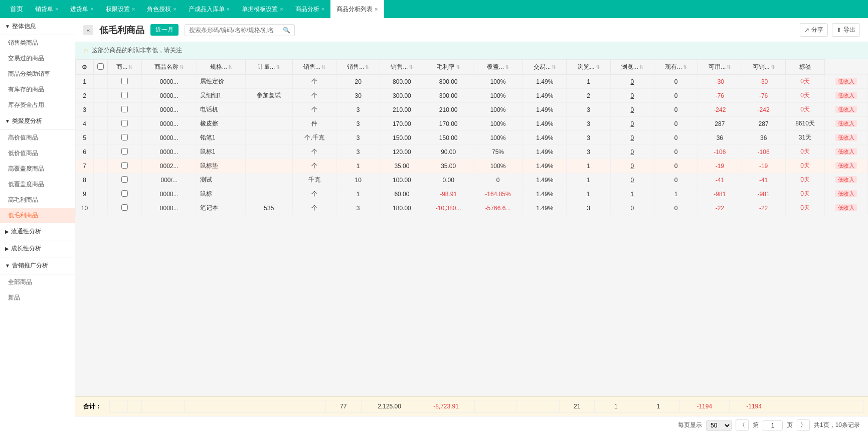 The height and width of the screenshot is (434, 868). I want to click on sidebar-group-cluster: ▼ 类聚度分析, so click(37, 121).